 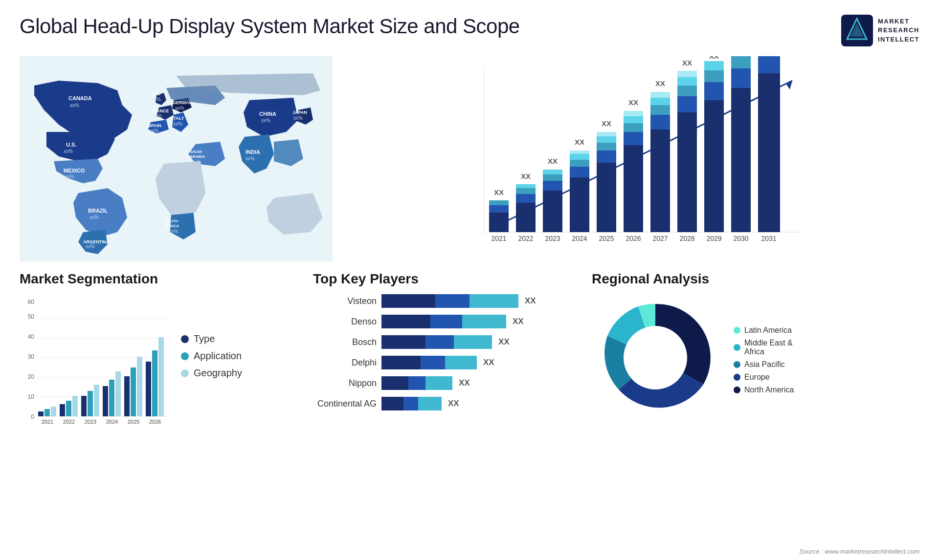 What do you see at coordinates (764, 360) in the screenshot?
I see `regional-legend: Latin America Middle East &Africa Asia P…` at bounding box center [764, 360].